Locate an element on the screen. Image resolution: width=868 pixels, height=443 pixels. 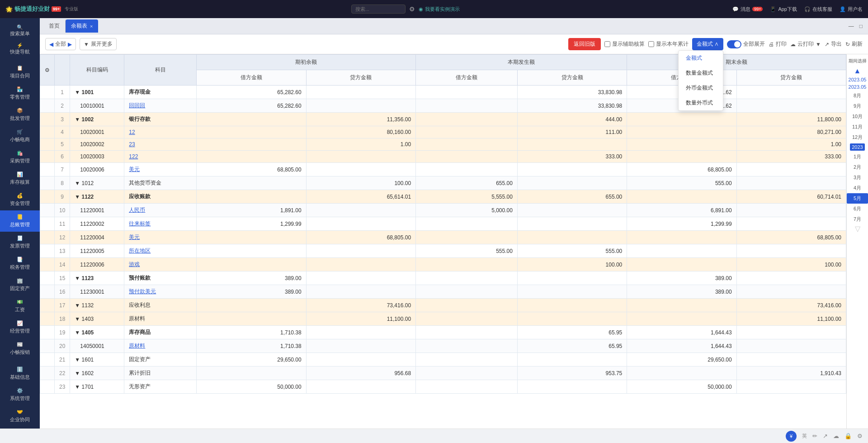
header-settings-icon: ⚙ is located at coordinates (412, 9).